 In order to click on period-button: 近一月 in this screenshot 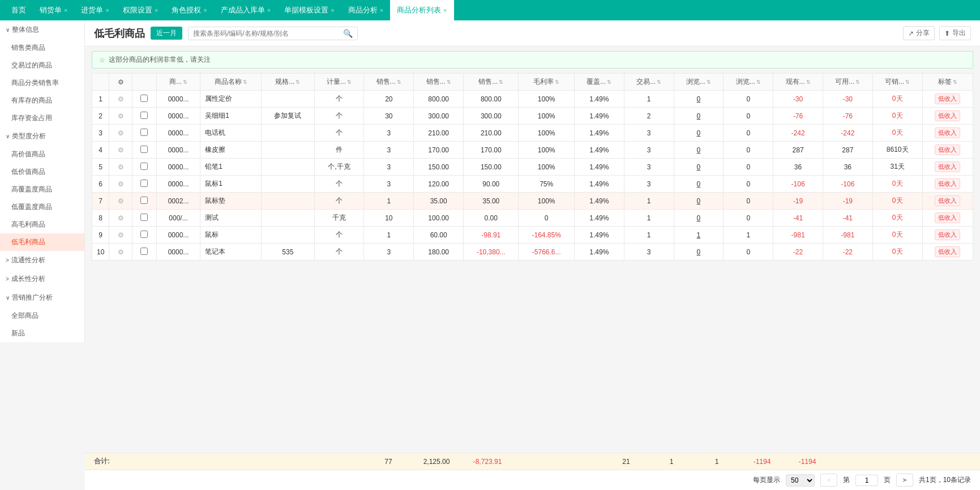, I will do `click(166, 33)`.